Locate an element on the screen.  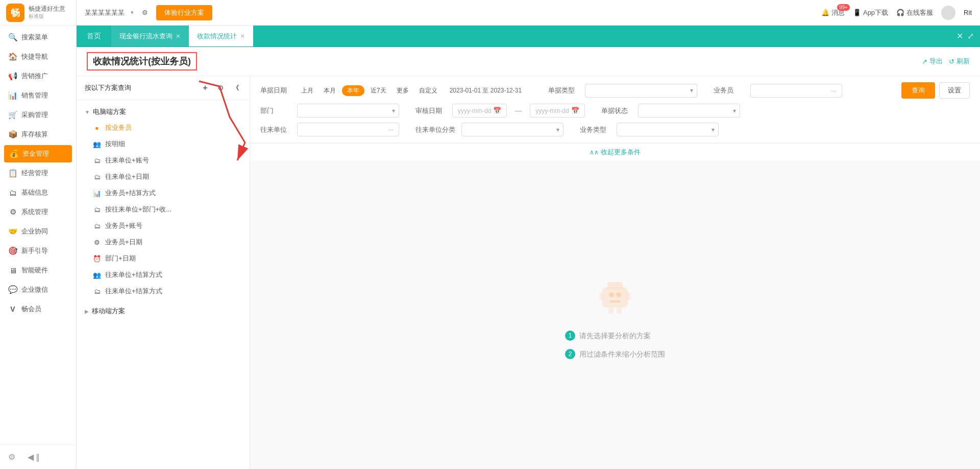
date-tab-custom: 自定义 is located at coordinates (428, 91).